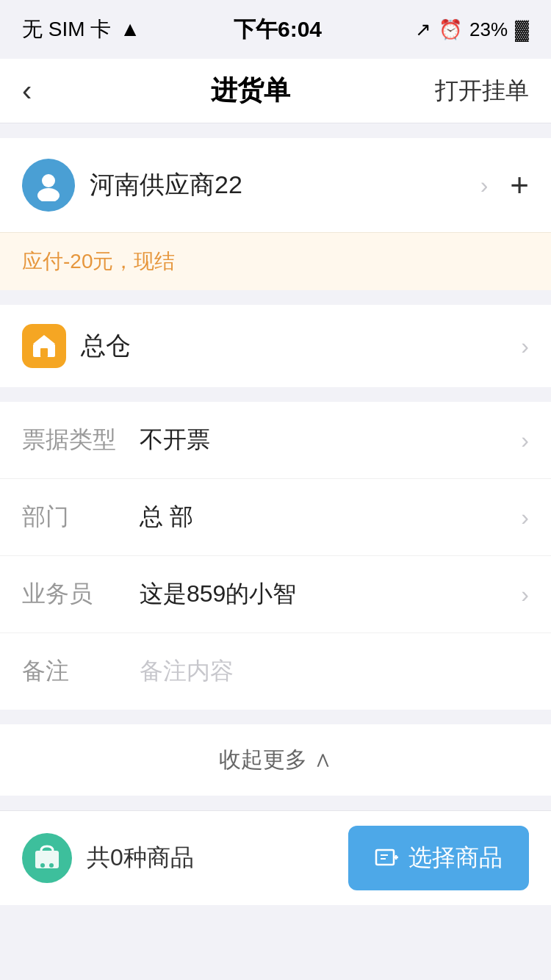 This screenshot has width=551, height=980. What do you see at coordinates (331, 440) in the screenshot?
I see `invoice-type-value: 不开票` at bounding box center [331, 440].